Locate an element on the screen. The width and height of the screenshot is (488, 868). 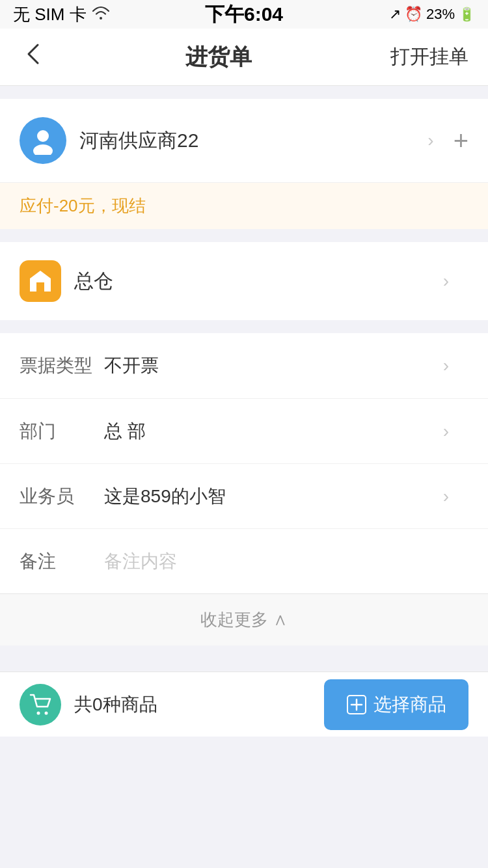
battery-icon: 🔋 is located at coordinates (467, 14).